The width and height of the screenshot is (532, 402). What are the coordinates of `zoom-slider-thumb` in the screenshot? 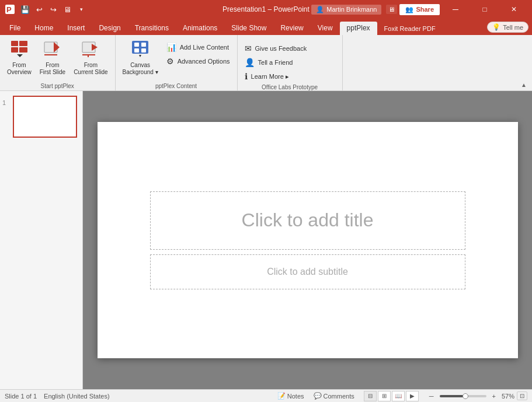 It's located at (465, 396).